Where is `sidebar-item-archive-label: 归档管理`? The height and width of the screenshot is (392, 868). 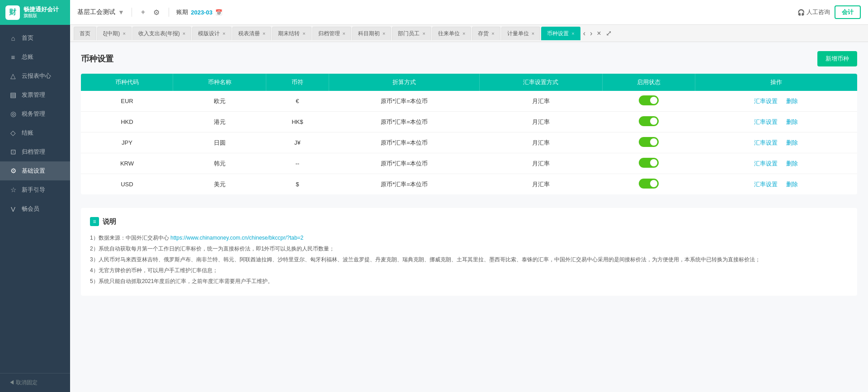
sidebar-item-archive-label: 归档管理 is located at coordinates (33, 152).